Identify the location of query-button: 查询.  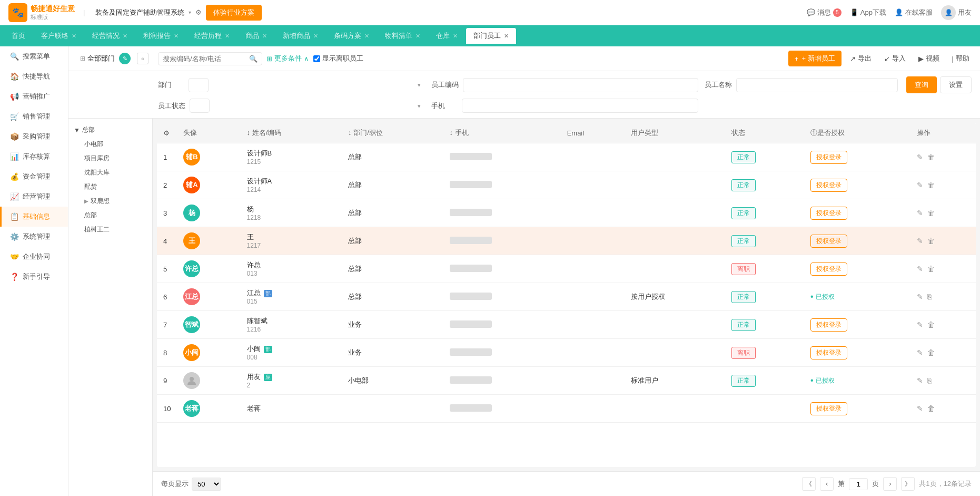
(922, 85).